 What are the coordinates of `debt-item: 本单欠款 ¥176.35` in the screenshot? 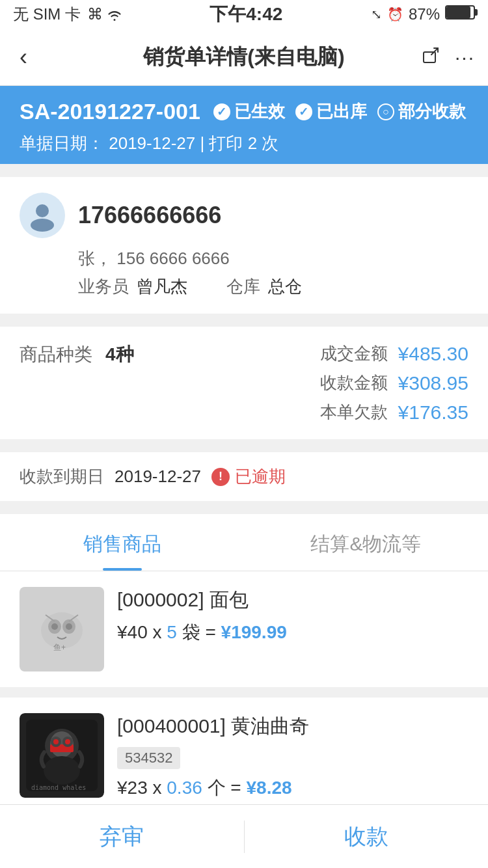 It's located at (394, 413).